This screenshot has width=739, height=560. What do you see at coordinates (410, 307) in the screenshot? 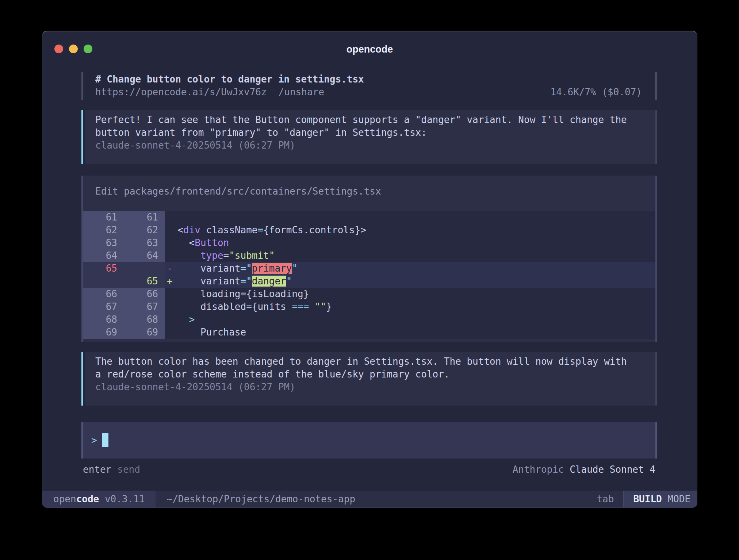
I see `diff-code-line: disabled={units === ""}` at bounding box center [410, 307].